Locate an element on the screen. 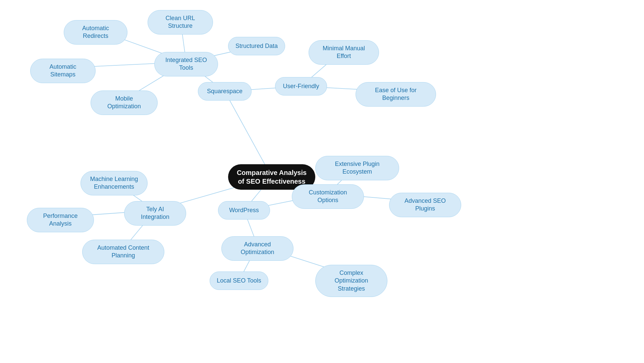 This screenshot has width=644, height=363. node-clean_url: Clean URL Structure is located at coordinates (180, 22).